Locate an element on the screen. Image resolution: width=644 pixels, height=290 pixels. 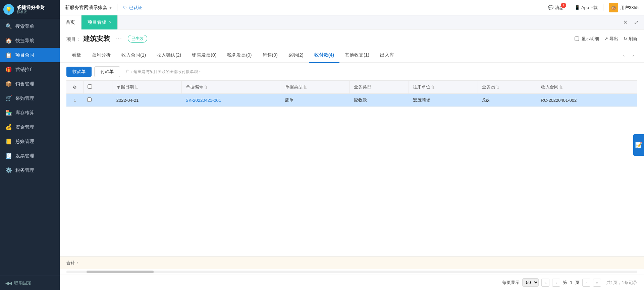
col-income-contract: 收入合同 ⇅ is located at coordinates (587, 87).